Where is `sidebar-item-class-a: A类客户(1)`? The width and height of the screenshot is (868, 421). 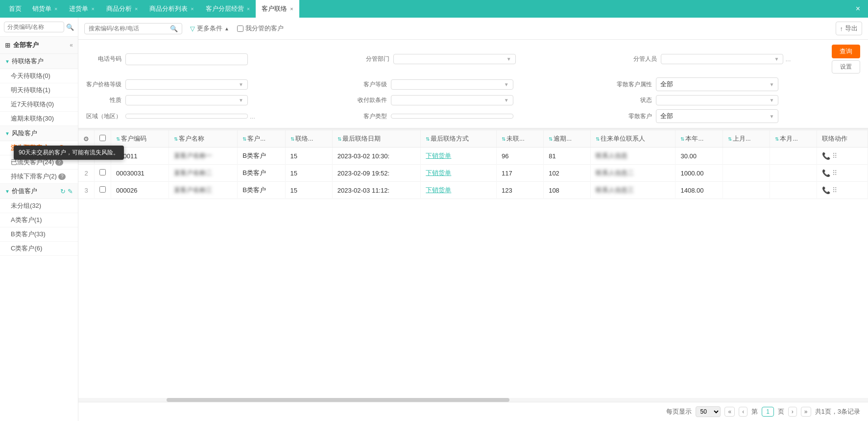 sidebar-item-class-a: A类客户(1) is located at coordinates (39, 221).